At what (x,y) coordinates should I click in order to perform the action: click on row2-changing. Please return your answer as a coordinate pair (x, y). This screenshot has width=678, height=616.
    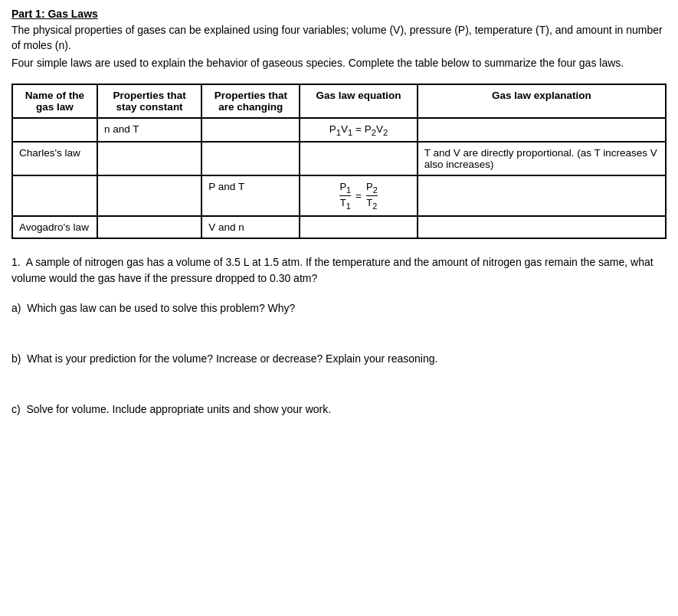
    Looking at the image, I should click on (251, 159).